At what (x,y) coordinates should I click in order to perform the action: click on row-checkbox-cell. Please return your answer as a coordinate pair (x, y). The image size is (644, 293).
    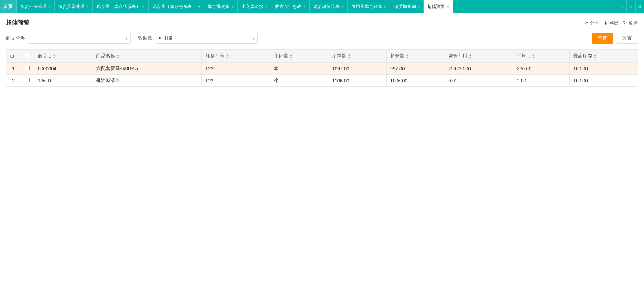
    Looking at the image, I should click on (28, 81).